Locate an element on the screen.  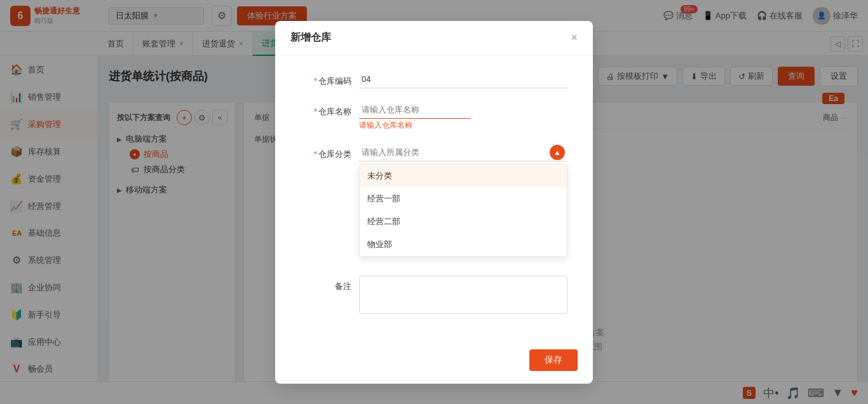
category-input is located at coordinates (463, 152).